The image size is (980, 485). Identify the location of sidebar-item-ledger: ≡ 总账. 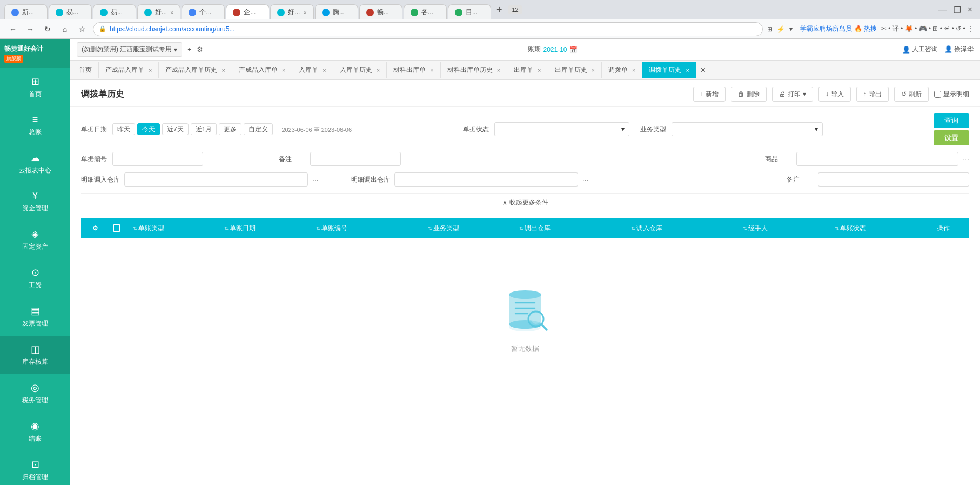
(35, 125).